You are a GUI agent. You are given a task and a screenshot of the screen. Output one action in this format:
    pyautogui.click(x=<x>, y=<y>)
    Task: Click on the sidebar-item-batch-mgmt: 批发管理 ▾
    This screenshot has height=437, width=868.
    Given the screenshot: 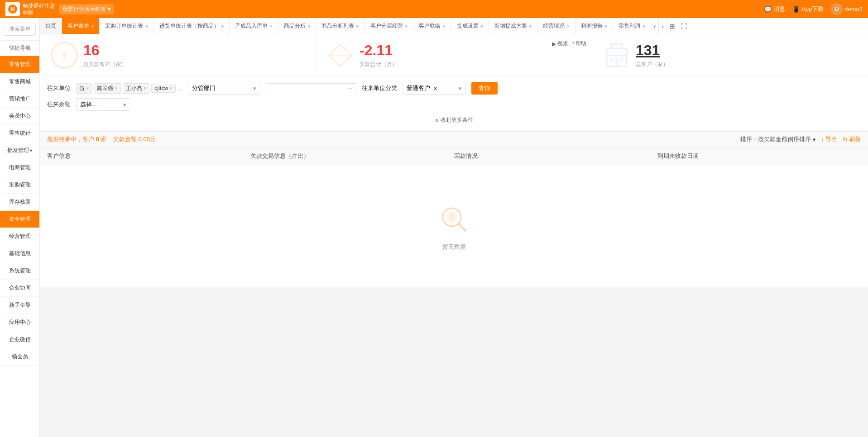 What is the action you would take?
    pyautogui.click(x=20, y=151)
    